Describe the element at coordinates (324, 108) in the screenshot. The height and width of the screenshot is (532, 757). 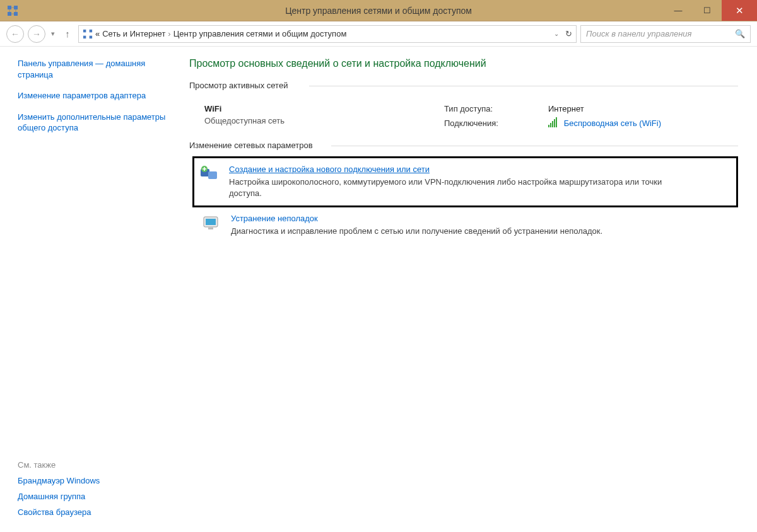
I see `network-name: WiFi` at that location.